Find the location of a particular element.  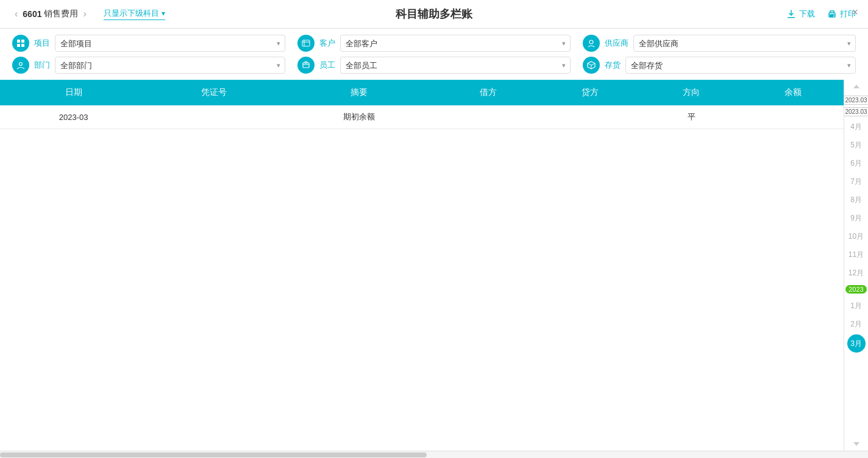

project-select: 全部项目 is located at coordinates (170, 43).